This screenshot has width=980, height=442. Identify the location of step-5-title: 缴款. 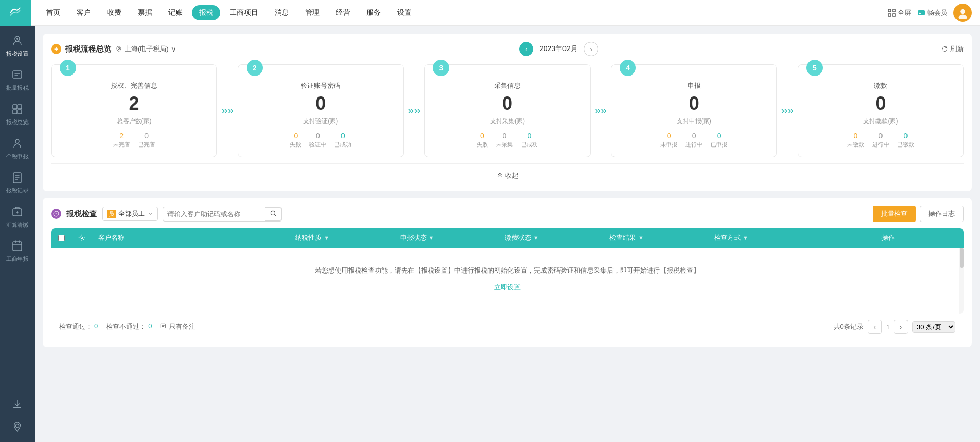
(880, 86).